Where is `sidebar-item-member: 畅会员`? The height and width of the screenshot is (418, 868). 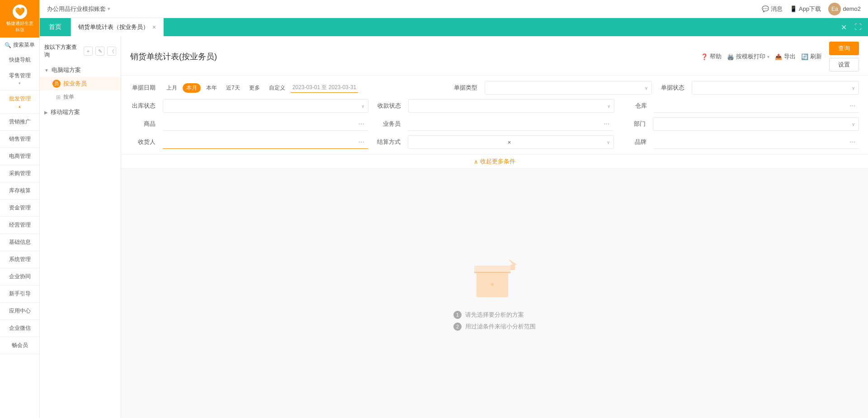 sidebar-item-member: 畅会员 is located at coordinates (20, 346).